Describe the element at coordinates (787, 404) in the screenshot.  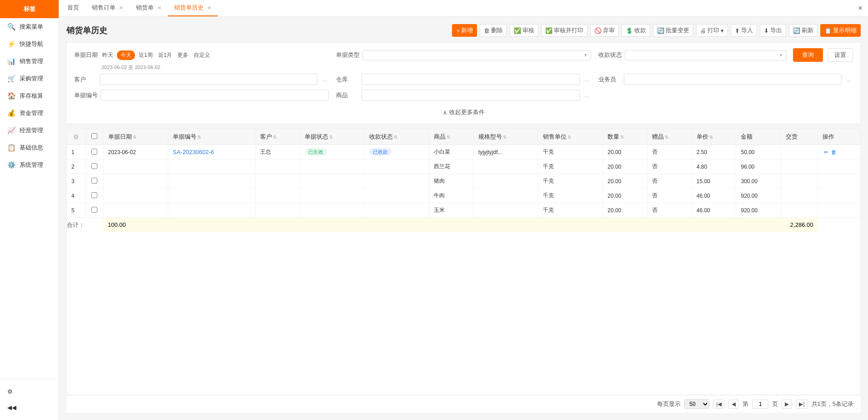
I see `next-page-btn: ▶` at that location.